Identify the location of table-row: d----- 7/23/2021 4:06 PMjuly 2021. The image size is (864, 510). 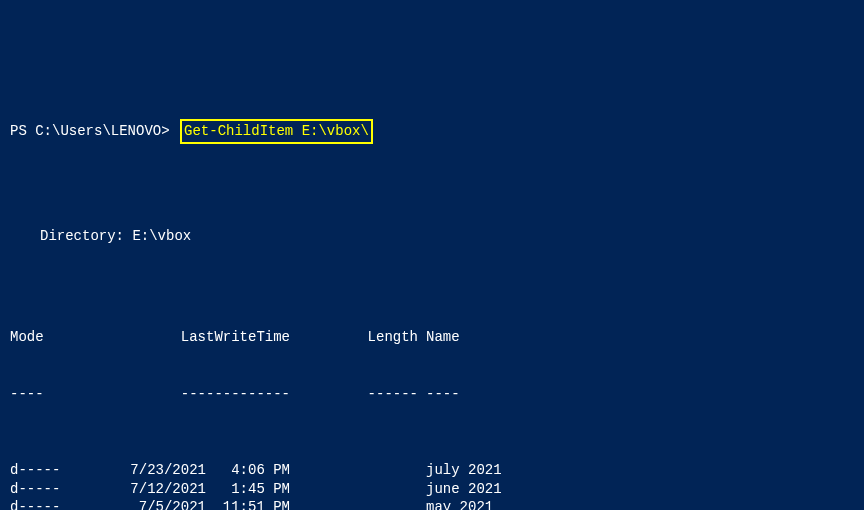
(432, 470).